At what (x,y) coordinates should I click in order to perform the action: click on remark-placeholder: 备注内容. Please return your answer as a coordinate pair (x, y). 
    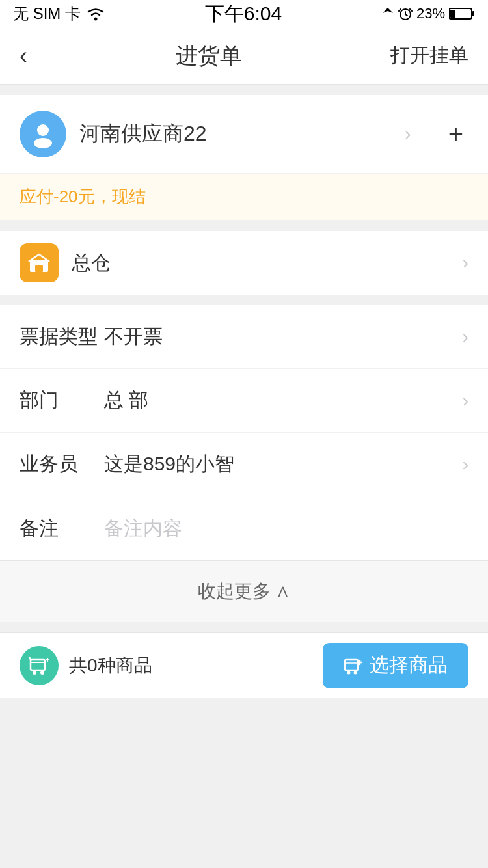
    Looking at the image, I should click on (286, 528).